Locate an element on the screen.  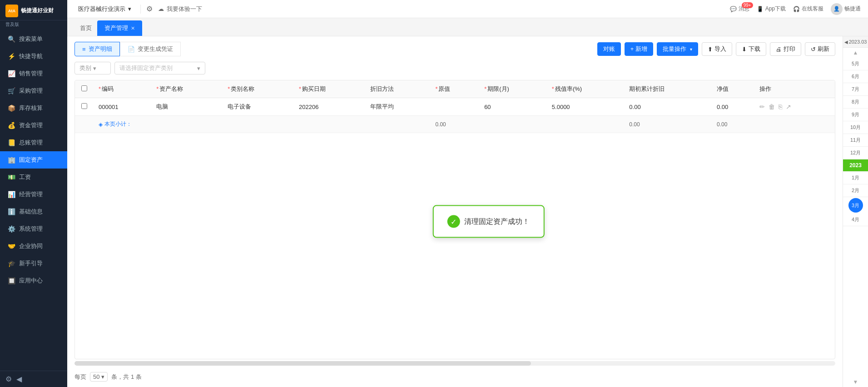
timeline-month: 12月 is located at coordinates (856, 153).